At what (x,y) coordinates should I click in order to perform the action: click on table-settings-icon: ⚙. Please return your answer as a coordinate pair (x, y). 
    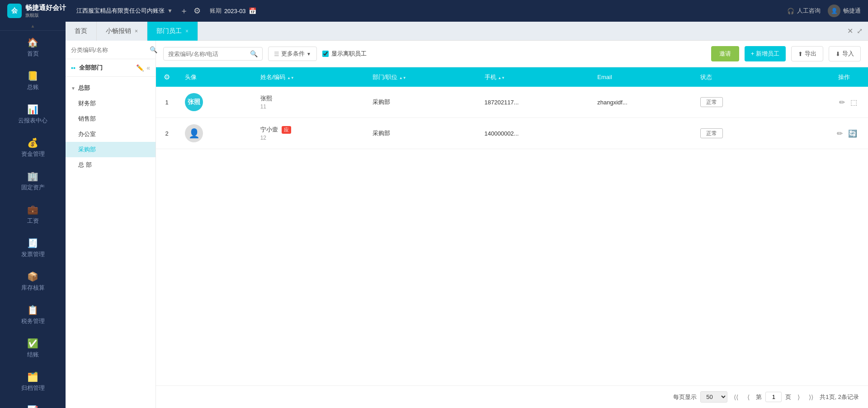
    Looking at the image, I should click on (167, 77).